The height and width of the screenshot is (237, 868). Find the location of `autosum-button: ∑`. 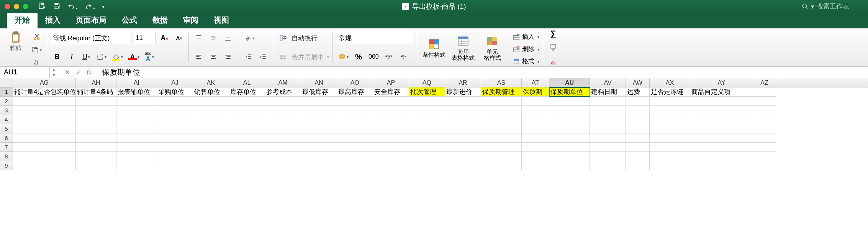

autosum-button: ∑ is located at coordinates (553, 34).